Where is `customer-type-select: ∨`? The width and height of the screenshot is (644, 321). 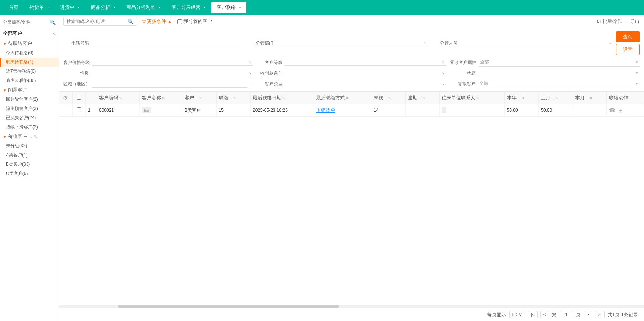 customer-type-select: ∨ is located at coordinates (365, 84).